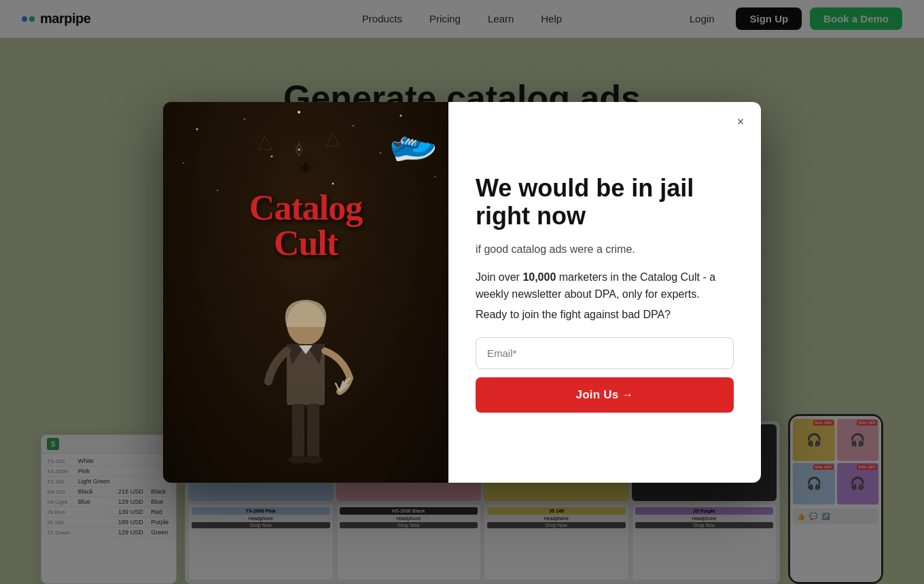 This screenshot has height=584, width=924. What do you see at coordinates (306, 226) in the screenshot?
I see `catalog-cult-text: Catalog Cult` at bounding box center [306, 226].